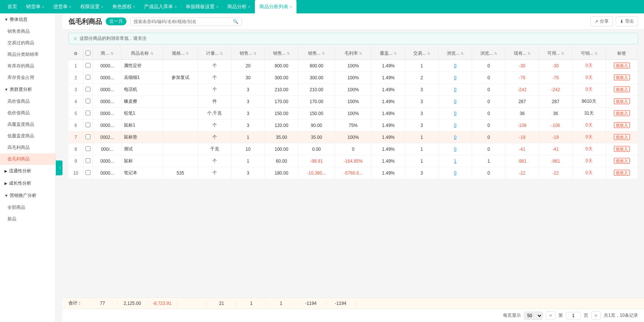  Describe the element at coordinates (180, 102) in the screenshot. I see `row-spec` at that location.